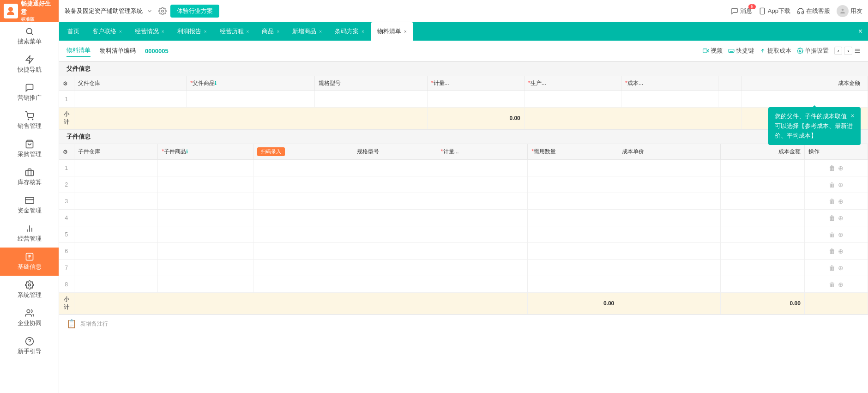 The image size is (868, 393). What do you see at coordinates (78, 51) in the screenshot?
I see `sub-tab-bom: 物料清单` at bounding box center [78, 51].